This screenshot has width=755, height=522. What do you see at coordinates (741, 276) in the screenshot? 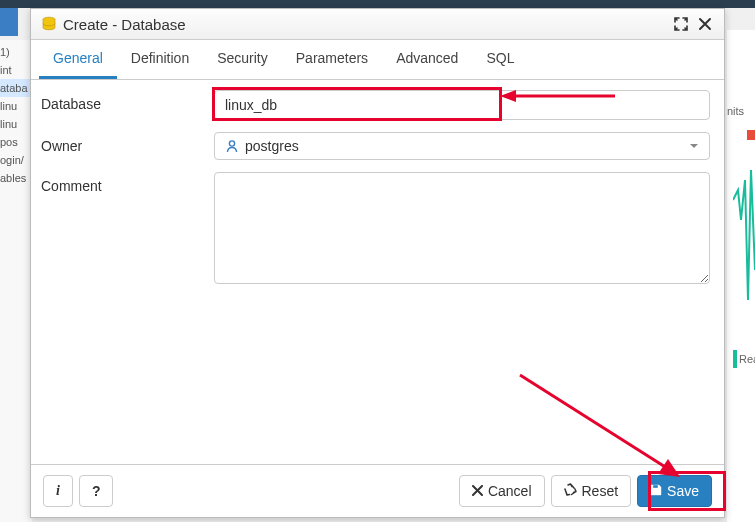
I see `bg-right-partial: nits Rea` at bounding box center [741, 276].